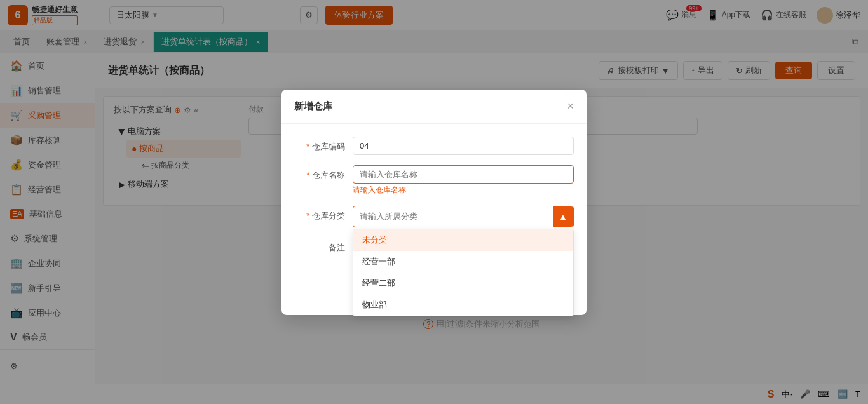 This screenshot has width=868, height=404. I want to click on category-toggle-btn: ▲, so click(563, 217).